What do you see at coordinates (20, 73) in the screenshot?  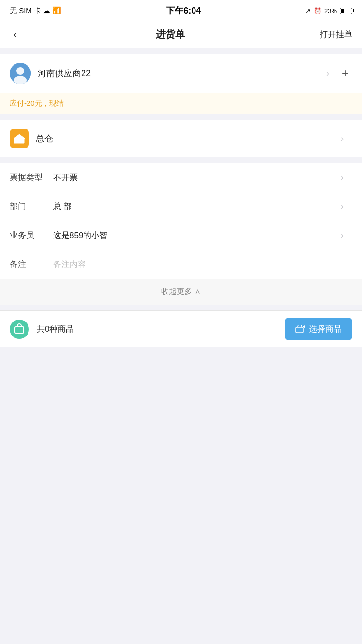 I see `person-icon` at bounding box center [20, 73].